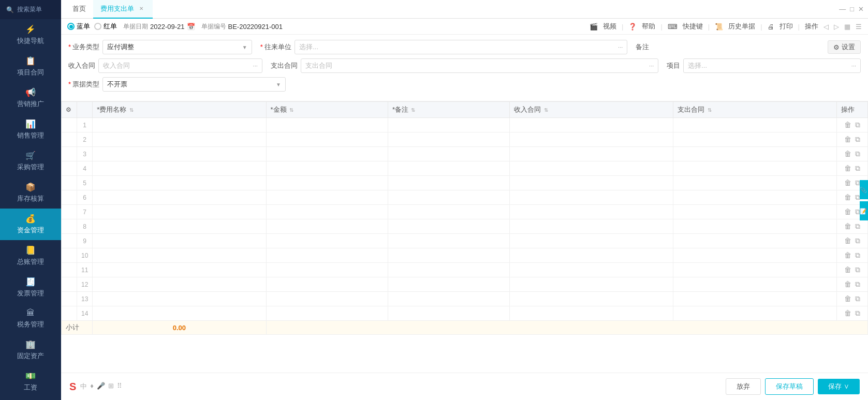 The height and width of the screenshot is (400, 868). What do you see at coordinates (177, 47) in the screenshot?
I see `biz-type-select: 应付调整 ▼` at bounding box center [177, 47].